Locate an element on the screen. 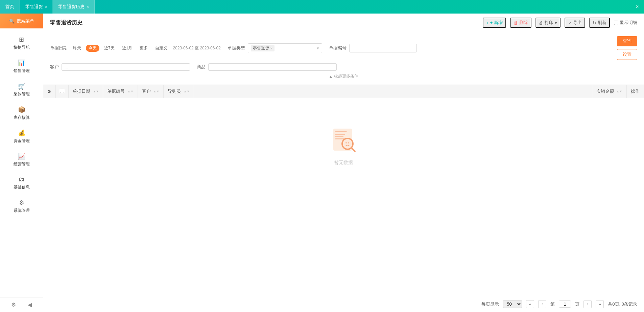 This screenshot has width=644, height=312. quick-nav-icon: ⊞ is located at coordinates (22, 40).